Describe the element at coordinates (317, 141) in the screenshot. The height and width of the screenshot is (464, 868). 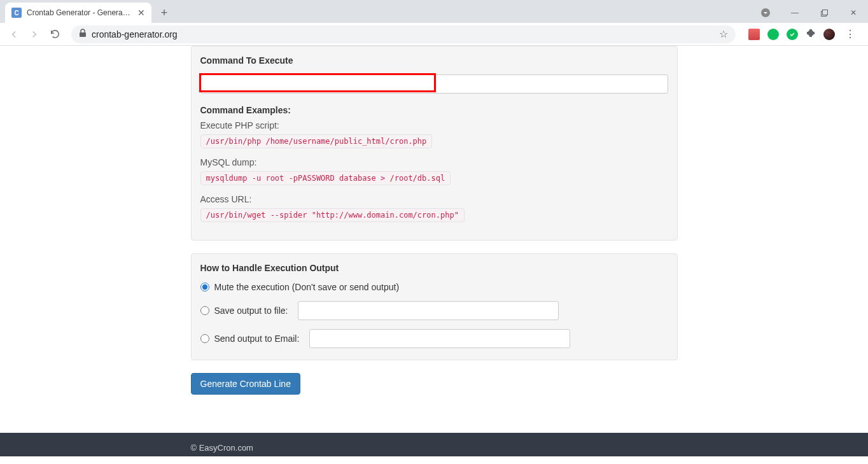
I see `example-code: /usr/bin/php /home/username/public_html/…` at that location.